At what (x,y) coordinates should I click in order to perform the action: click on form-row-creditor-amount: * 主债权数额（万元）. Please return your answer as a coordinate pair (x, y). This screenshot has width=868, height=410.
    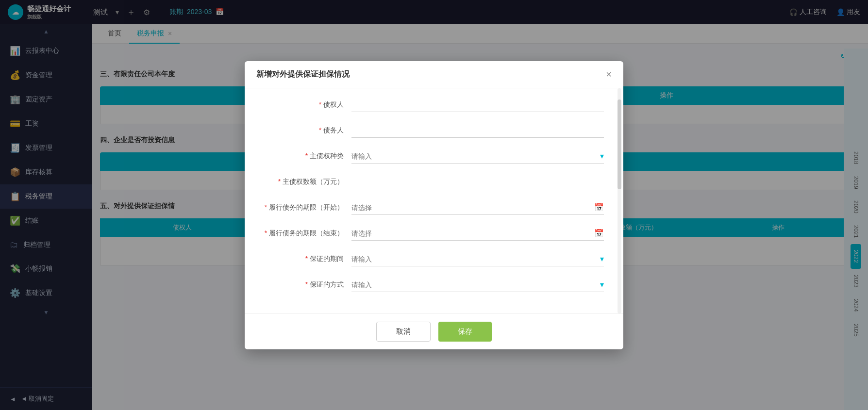
    Looking at the image, I should click on (434, 182).